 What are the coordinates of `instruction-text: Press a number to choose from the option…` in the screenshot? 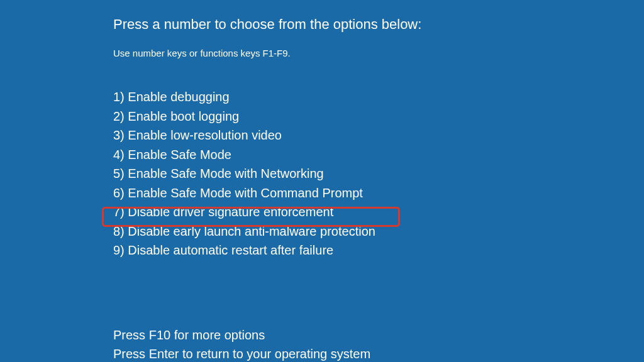 It's located at (379, 25).